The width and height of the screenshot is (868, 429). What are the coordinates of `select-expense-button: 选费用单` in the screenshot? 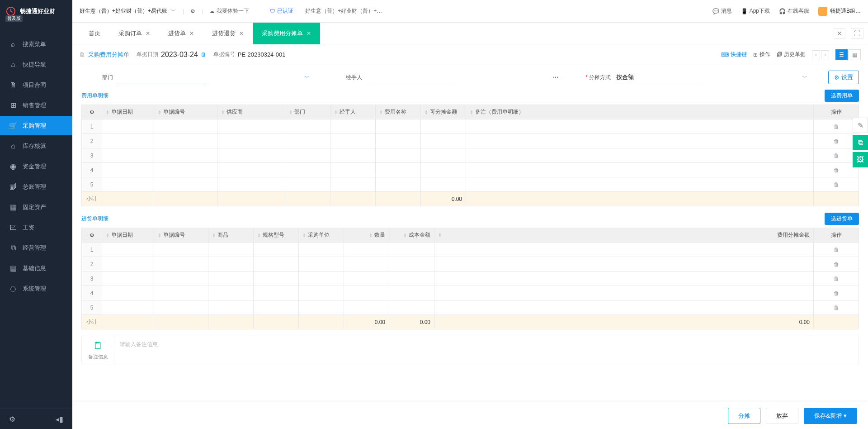 It's located at (842, 96).